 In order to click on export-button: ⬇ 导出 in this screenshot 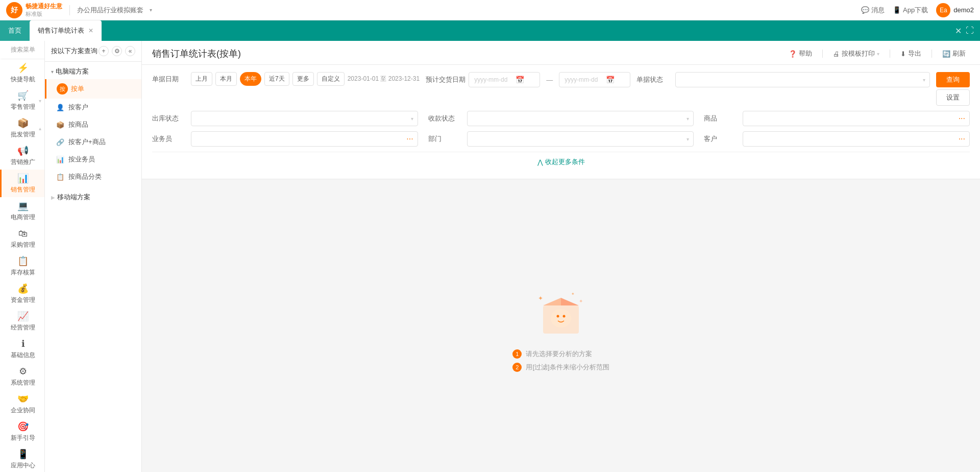, I will do `click(911, 54)`.